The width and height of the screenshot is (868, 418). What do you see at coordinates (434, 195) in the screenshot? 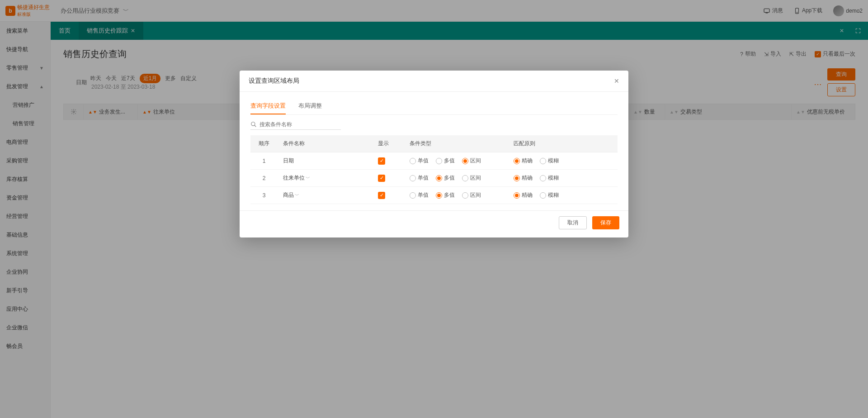
I see `modal-row: 3商品﹀✓单值多值区间精确模糊` at bounding box center [434, 195].